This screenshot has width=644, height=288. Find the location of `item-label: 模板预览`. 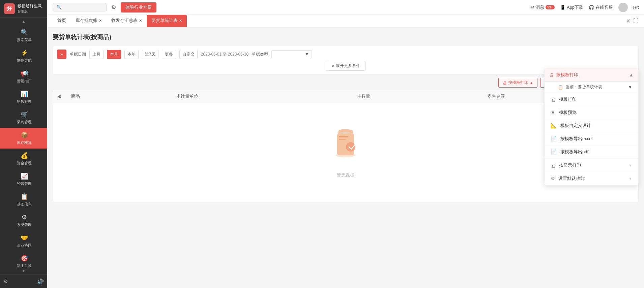

item-label: 模板预览 is located at coordinates (595, 113).